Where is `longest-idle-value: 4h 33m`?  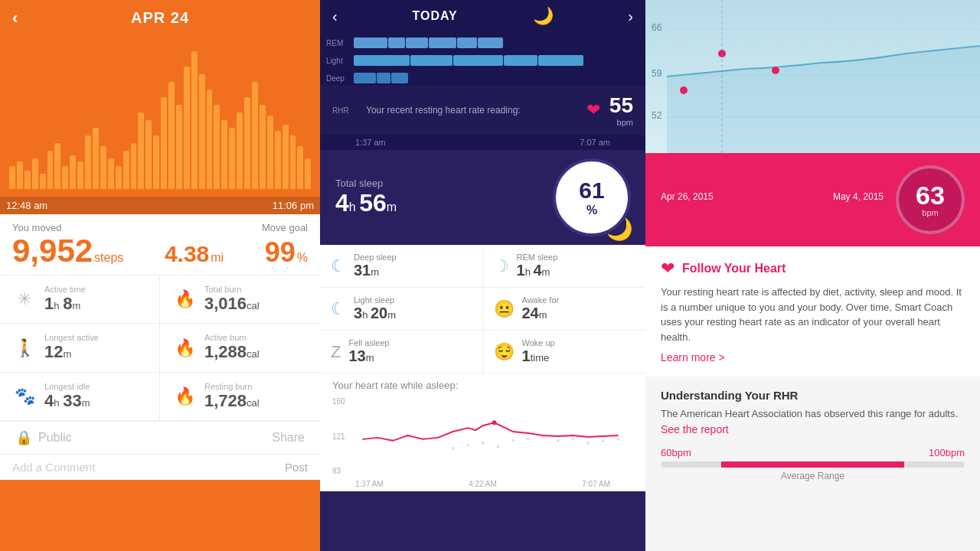 longest-idle-value: 4h 33m is located at coordinates (67, 401).